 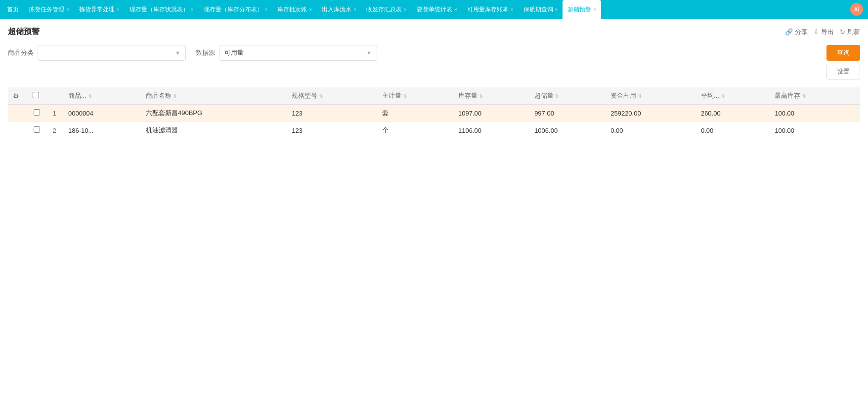 I want to click on row-goods-code: 0000004, so click(x=102, y=114).